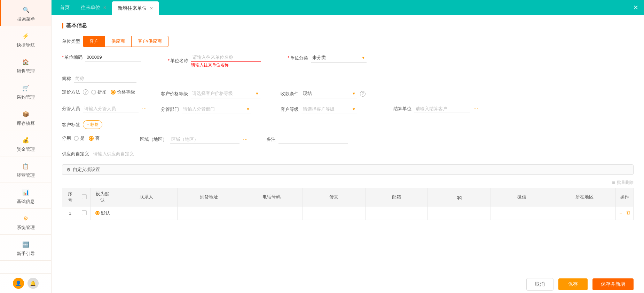  What do you see at coordinates (348, 60) in the screenshot?
I see `code-name-category-row: 单位编码 单位名称 请输入往来单位名称 单位分类 未分类 ▼` at bounding box center [348, 60].